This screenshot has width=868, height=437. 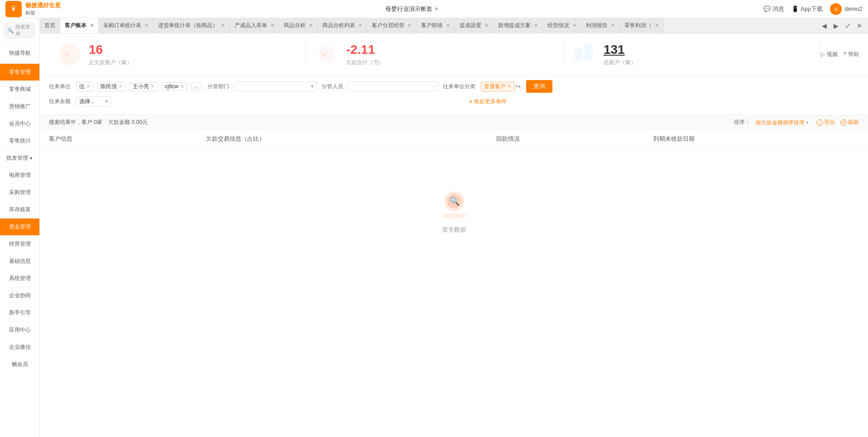 What do you see at coordinates (275, 86) in the screenshot?
I see `dept-select-wrap` at bounding box center [275, 86].